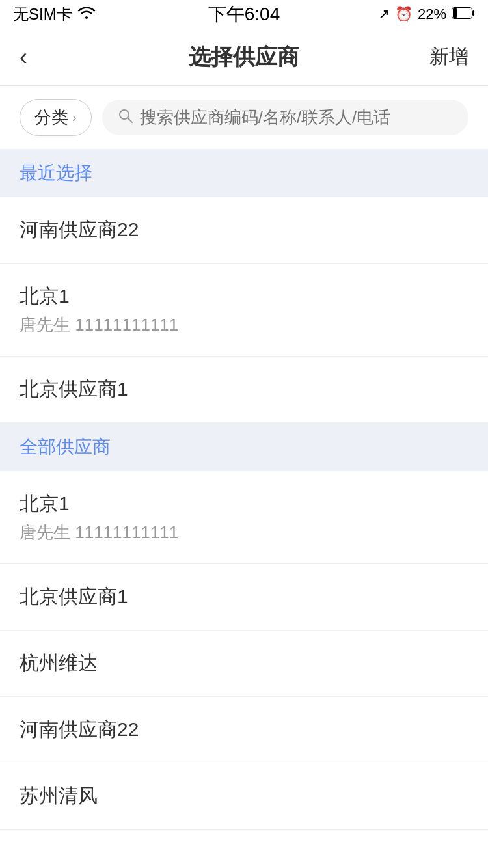 This screenshot has height=868, width=488. Describe the element at coordinates (297, 117) in the screenshot. I see `search-input` at that location.